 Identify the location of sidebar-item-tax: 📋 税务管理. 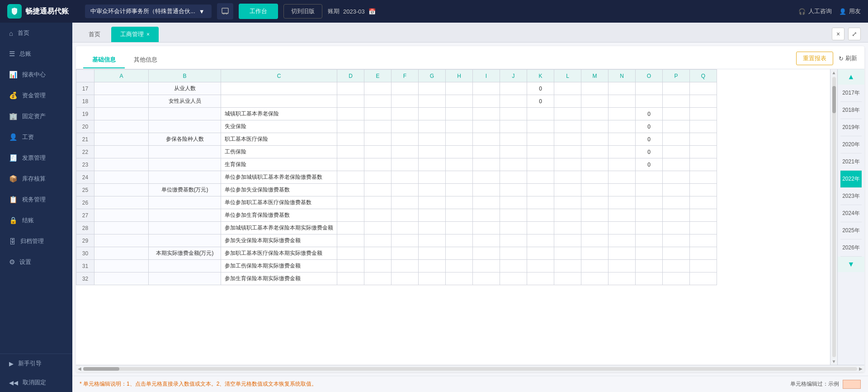
(36, 200).